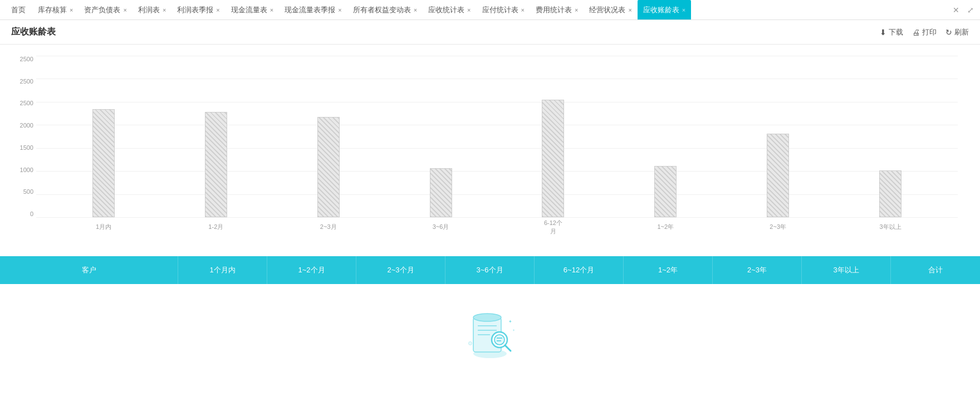 Image resolution: width=980 pixels, height=401 pixels. I want to click on tab-expense-stat-label: 费用统计表, so click(553, 10).